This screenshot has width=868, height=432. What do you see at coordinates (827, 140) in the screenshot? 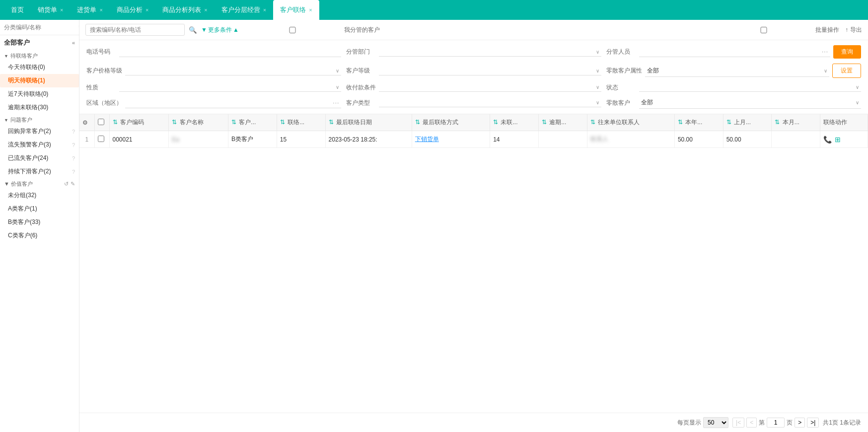
I see `action-phone-icon: 📞` at bounding box center [827, 140].